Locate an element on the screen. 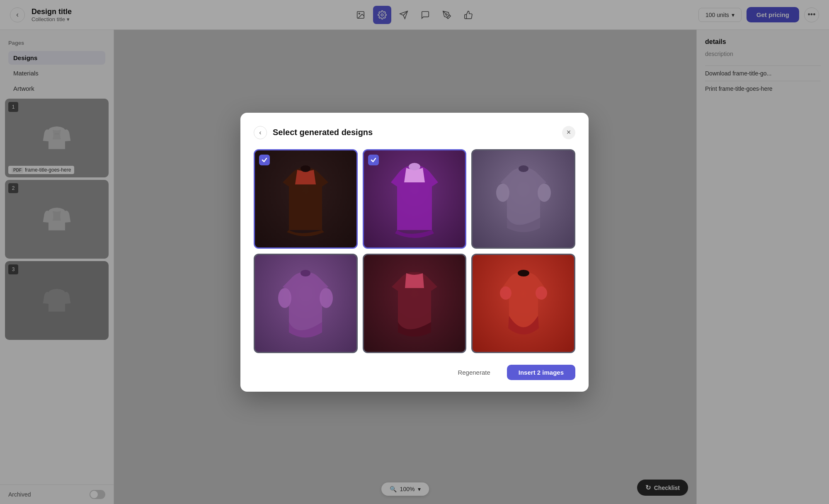 The image size is (829, 504). modal-close-icon: × is located at coordinates (569, 133).